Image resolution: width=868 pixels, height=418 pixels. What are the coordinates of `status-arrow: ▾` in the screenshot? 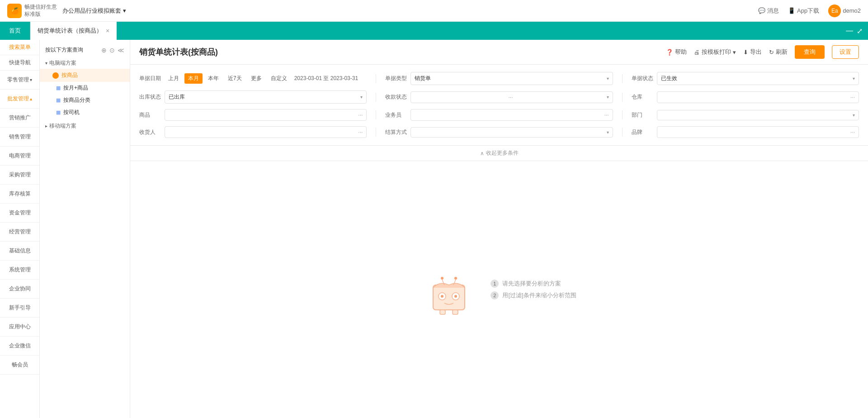 It's located at (854, 79).